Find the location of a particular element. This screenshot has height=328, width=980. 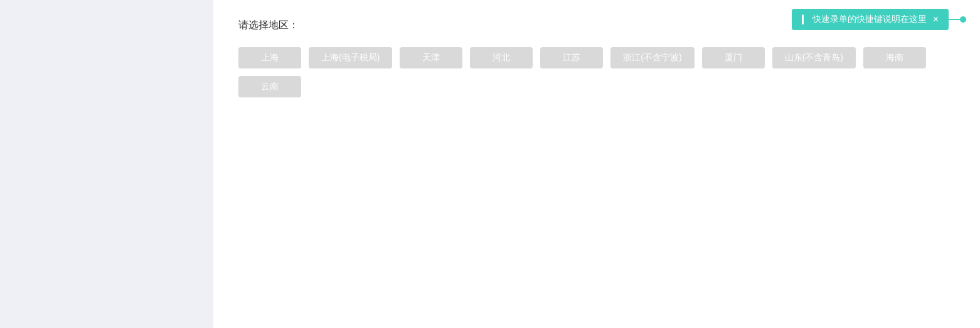

region-btn-shanghai: 上海 is located at coordinates (270, 58).